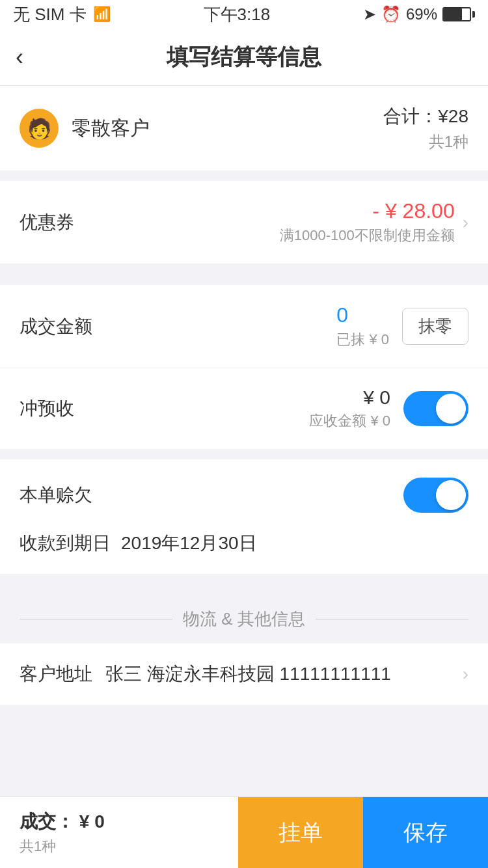  I want to click on debt-label: 本单赊欠, so click(56, 495).